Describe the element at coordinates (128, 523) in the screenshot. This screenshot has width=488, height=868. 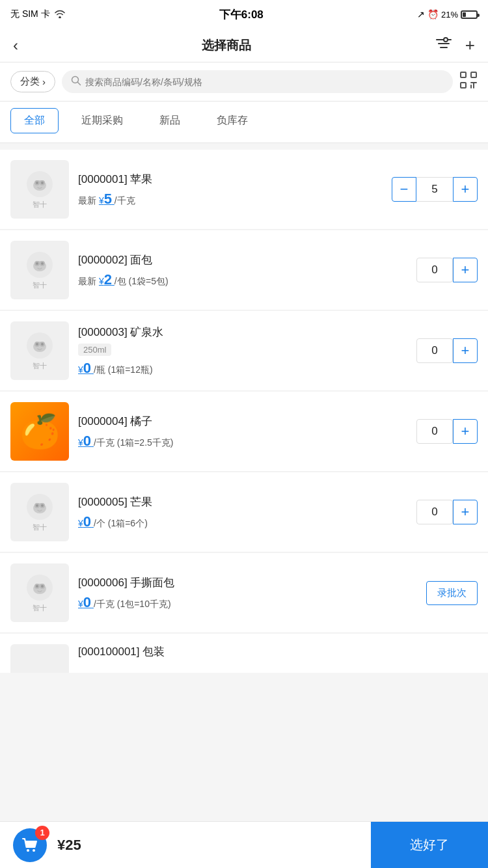
I see `price-note: (1箱=6个)` at that location.